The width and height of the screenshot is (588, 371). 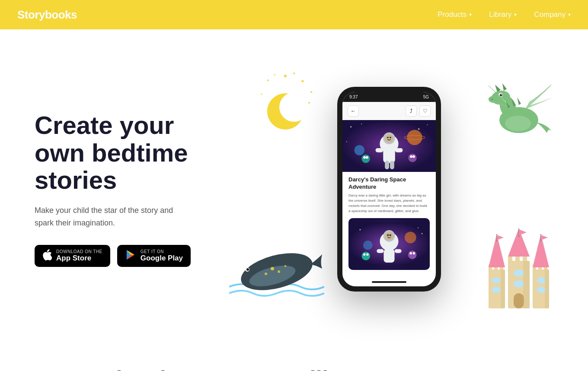 What do you see at coordinates (131, 256) in the screenshot?
I see `google-play-icon` at bounding box center [131, 256].